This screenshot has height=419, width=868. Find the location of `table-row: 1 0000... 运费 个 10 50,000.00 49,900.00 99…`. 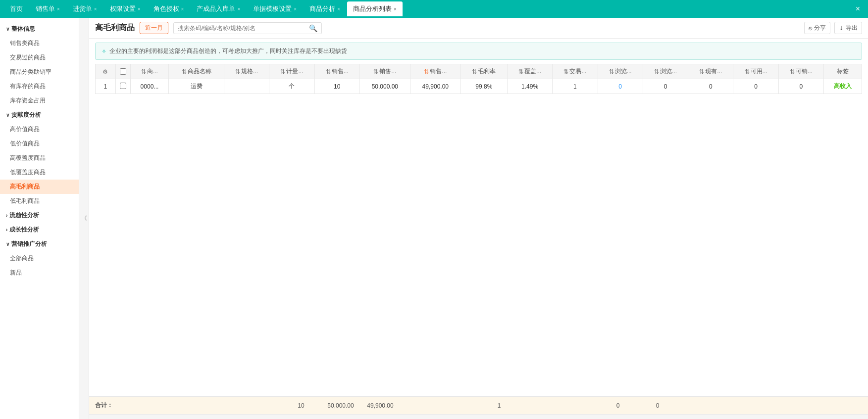

table-row: 1 0000... 运费 个 10 50,000.00 49,900.00 99… is located at coordinates (479, 87).